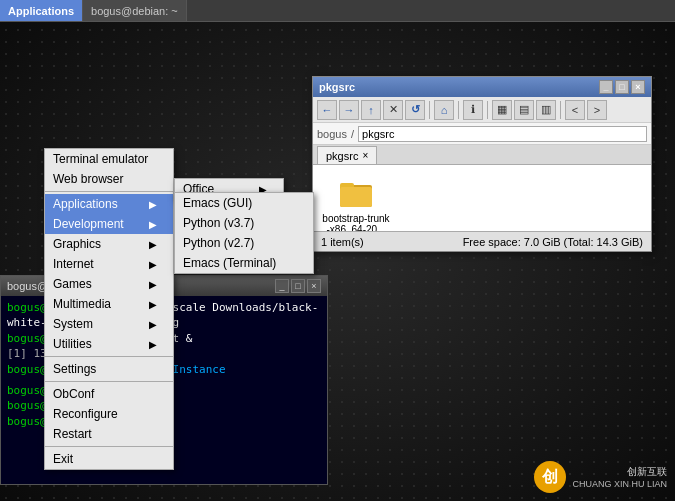 The image size is (675, 501). What do you see at coordinates (109, 344) in the screenshot?
I see `menu-item-utilities: Utilities ▶` at bounding box center [109, 344].